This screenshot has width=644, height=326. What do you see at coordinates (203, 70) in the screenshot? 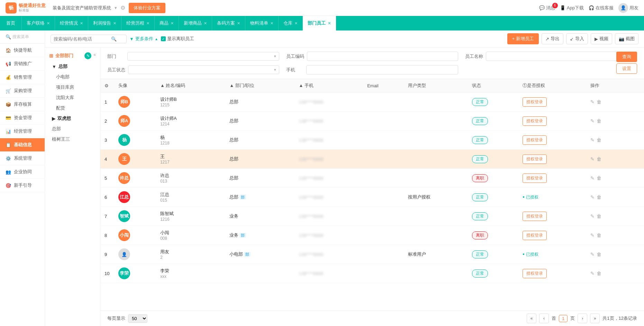
I see `filter-status-select: ▾` at bounding box center [203, 70].